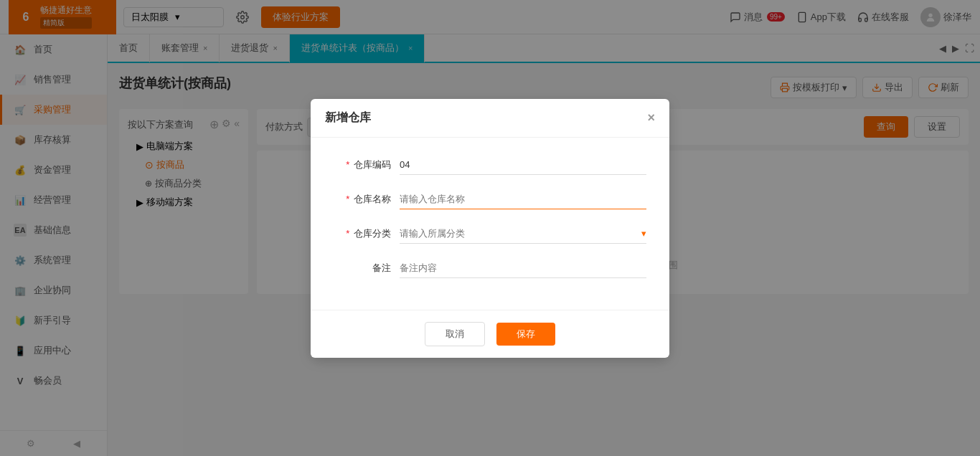 This screenshot has height=456, width=980. Describe the element at coordinates (644, 234) in the screenshot. I see `category-arrow-icon: ▾` at that location.